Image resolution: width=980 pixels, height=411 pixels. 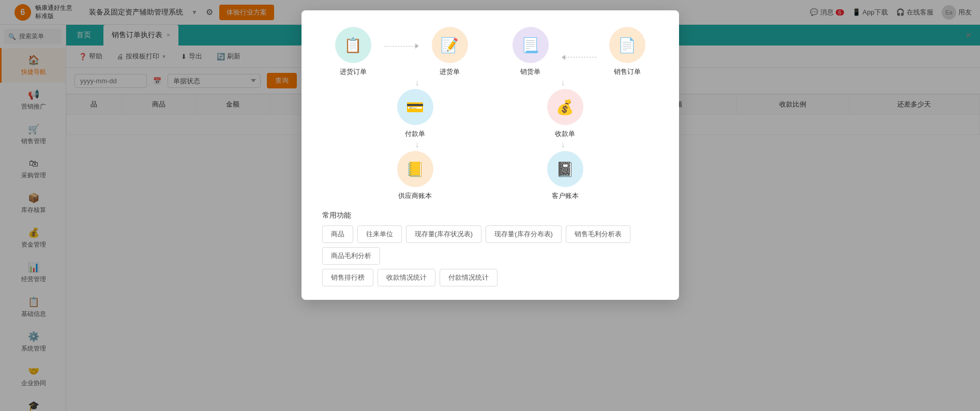 I want to click on arrow-down-sale: ↓, so click(x=563, y=83).